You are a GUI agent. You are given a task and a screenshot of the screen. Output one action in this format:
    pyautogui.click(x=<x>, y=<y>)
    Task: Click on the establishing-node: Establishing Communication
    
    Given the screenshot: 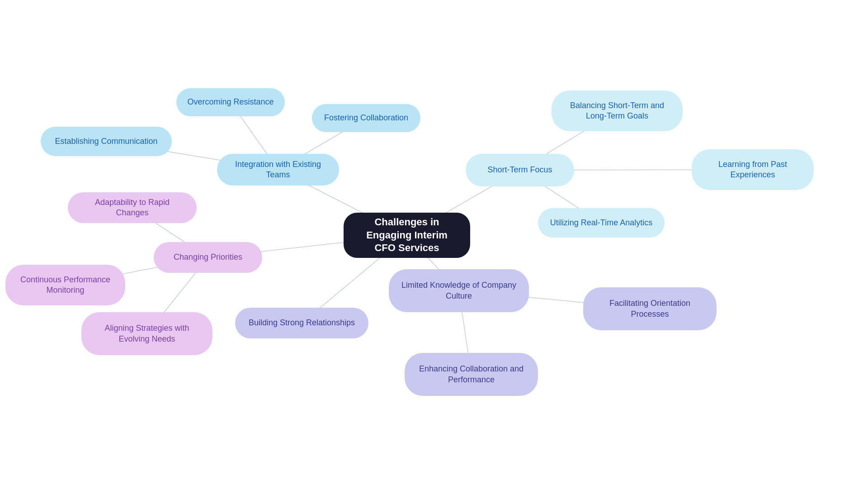 What is the action you would take?
    pyautogui.click(x=106, y=141)
    